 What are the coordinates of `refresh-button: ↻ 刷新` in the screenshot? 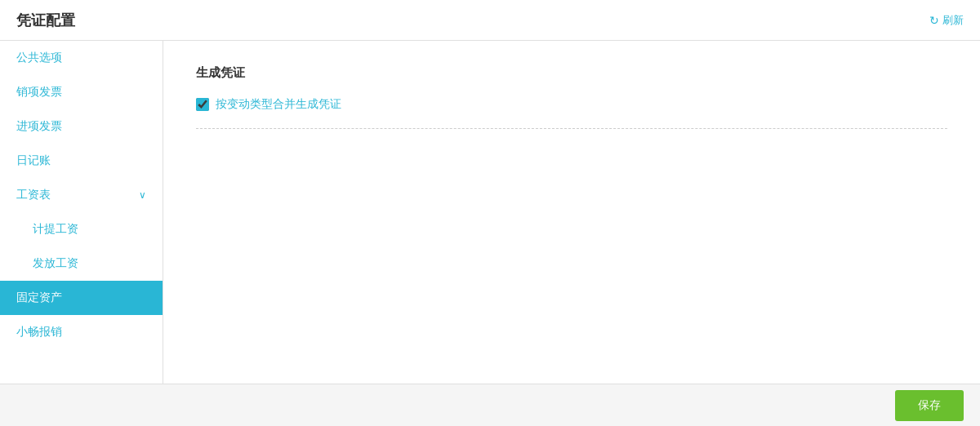 It's located at (947, 20).